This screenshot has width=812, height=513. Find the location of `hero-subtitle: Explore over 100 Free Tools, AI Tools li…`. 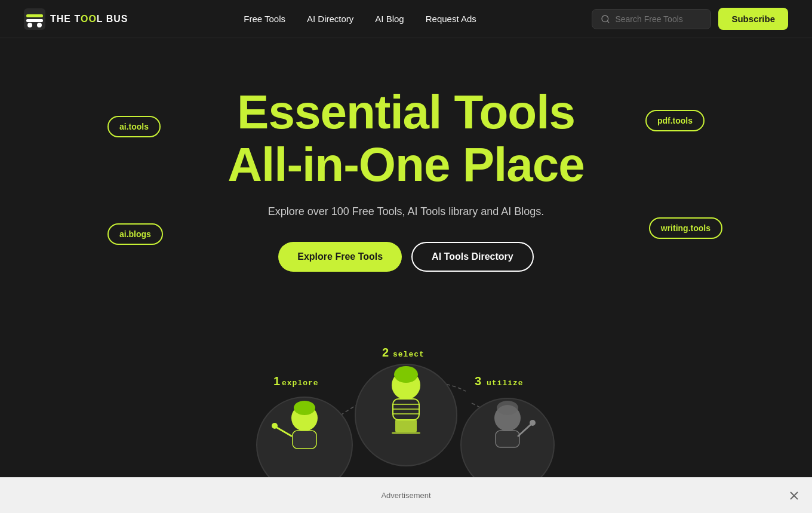

hero-subtitle: Explore over 100 Free Tools, AI Tools li… is located at coordinates (406, 211).